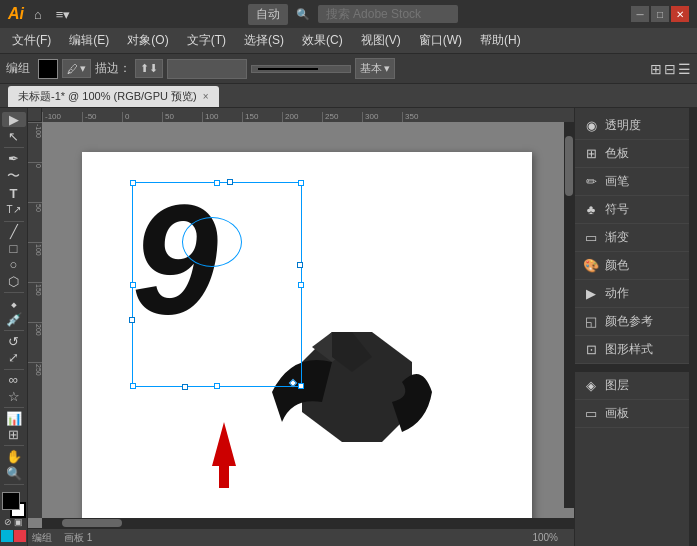 The width and height of the screenshot is (697, 546). Describe the element at coordinates (64, 14) in the screenshot. I see `workspace-icon: ≡▾` at that location.